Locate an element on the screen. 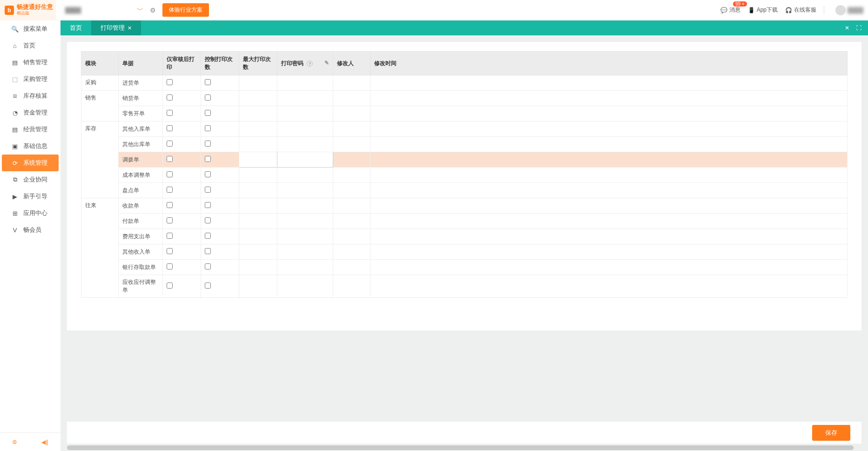 The height and width of the screenshot is (451, 868). sidebar-item-2: ▤销售管理 is located at coordinates (30, 62).